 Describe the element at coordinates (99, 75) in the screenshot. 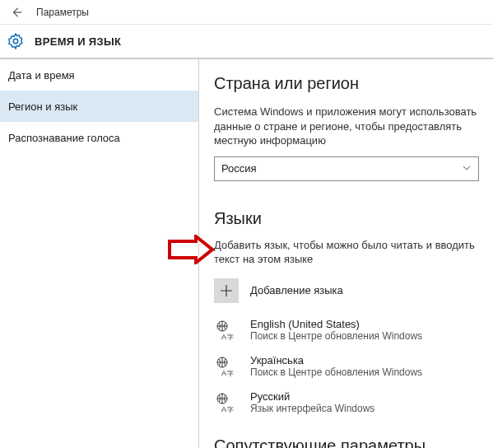

I see `sidebar-item-date-time: Дата и время` at that location.